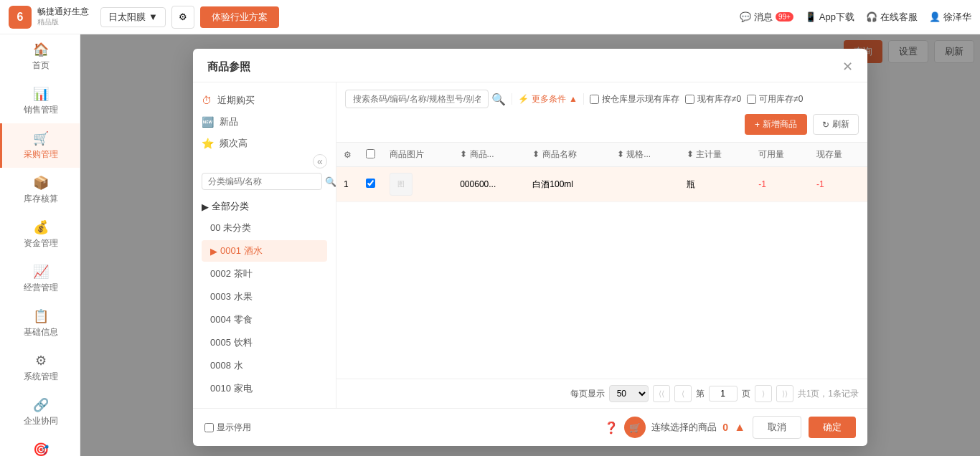 This screenshot has height=456, width=980. Describe the element at coordinates (133, 17) in the screenshot. I see `nav-selector: 日太阳膜 ▼` at that location.